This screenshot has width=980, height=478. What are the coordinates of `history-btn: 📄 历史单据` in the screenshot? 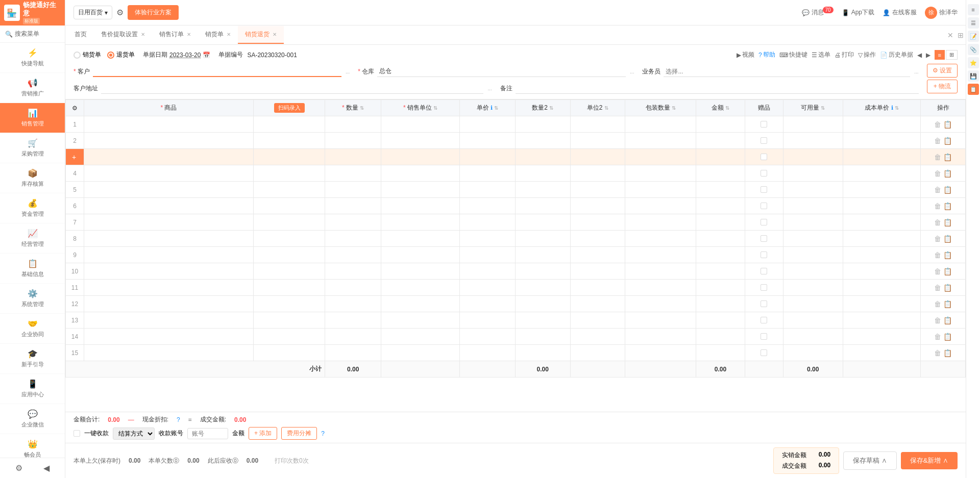 It's located at (896, 55).